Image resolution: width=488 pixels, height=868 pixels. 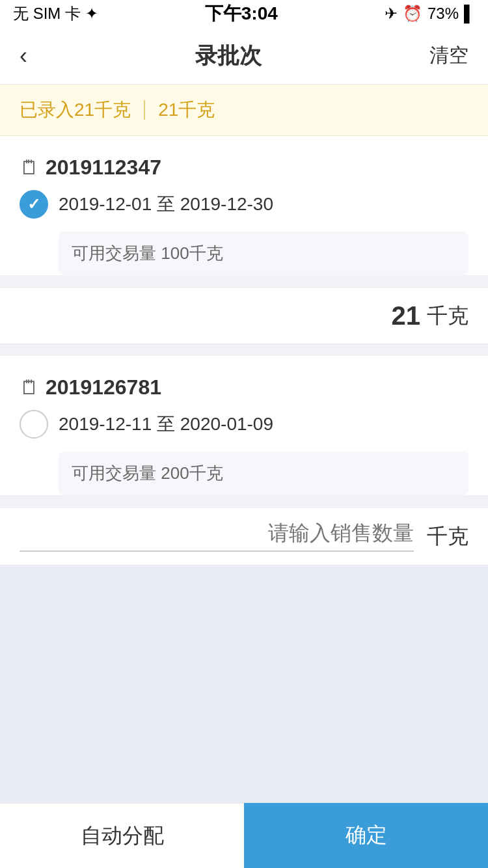 What do you see at coordinates (217, 536) in the screenshot?
I see `batch2-input-wrapper` at bounding box center [217, 536].